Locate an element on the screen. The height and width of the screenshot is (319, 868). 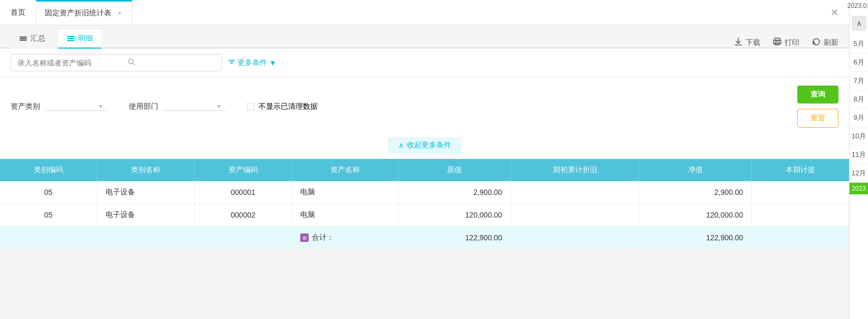
tab-summary-label: 汇总 is located at coordinates (38, 39).